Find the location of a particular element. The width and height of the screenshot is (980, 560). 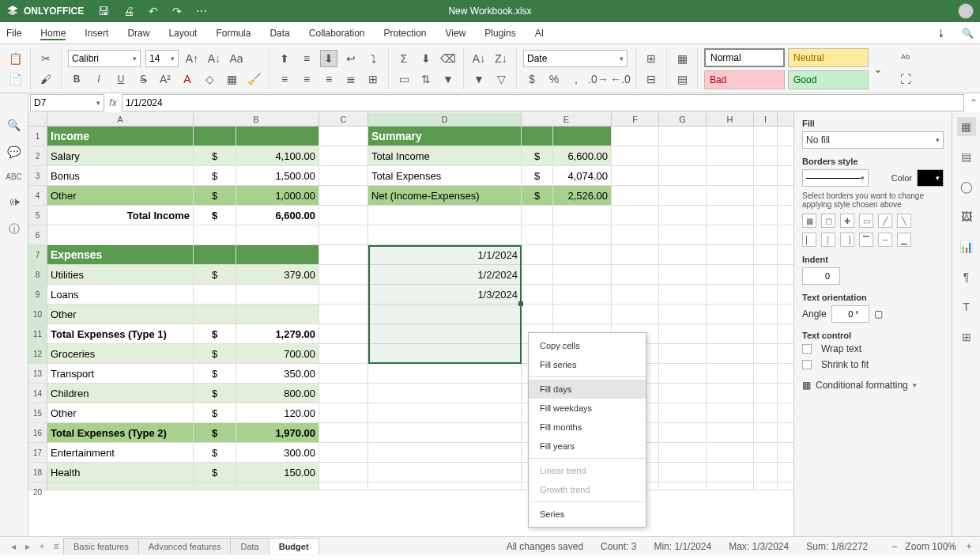

pivot-tab-icon: ⊞ is located at coordinates (967, 337).